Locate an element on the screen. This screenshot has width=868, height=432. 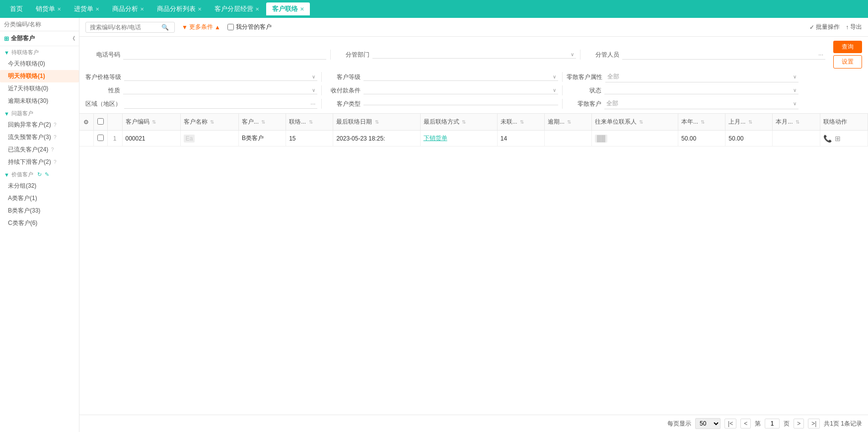
col-uncontacted-sort-icon: ⇅ is located at coordinates (522, 122).